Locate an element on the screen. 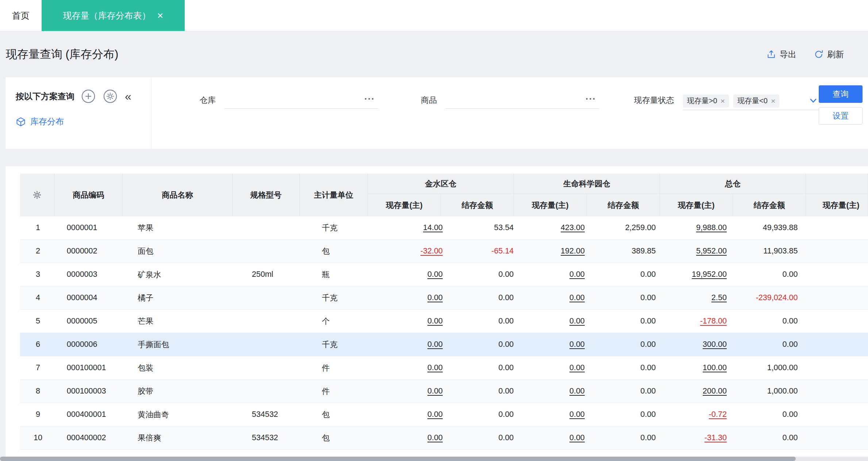 The width and height of the screenshot is (868, 461). warehouse-label: 仓库 is located at coordinates (208, 100).